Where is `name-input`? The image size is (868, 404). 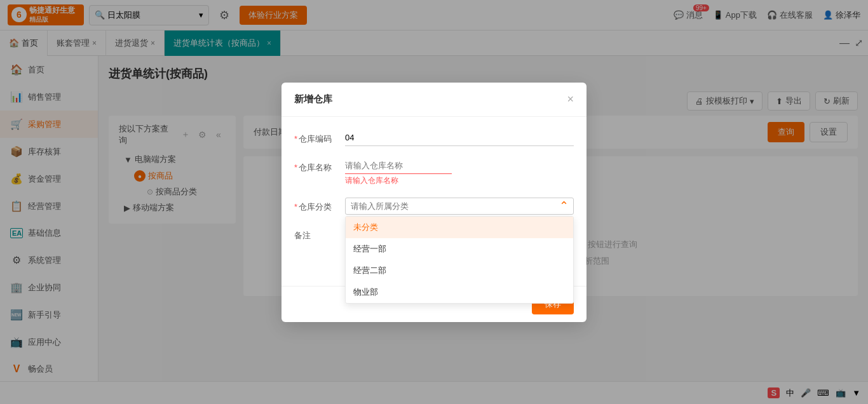
name-input is located at coordinates (398, 166).